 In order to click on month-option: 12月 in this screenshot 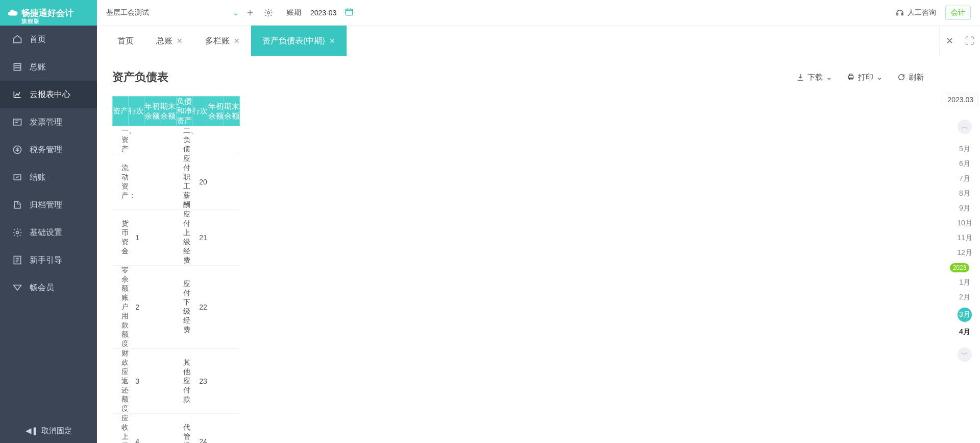, I will do `click(965, 253)`.